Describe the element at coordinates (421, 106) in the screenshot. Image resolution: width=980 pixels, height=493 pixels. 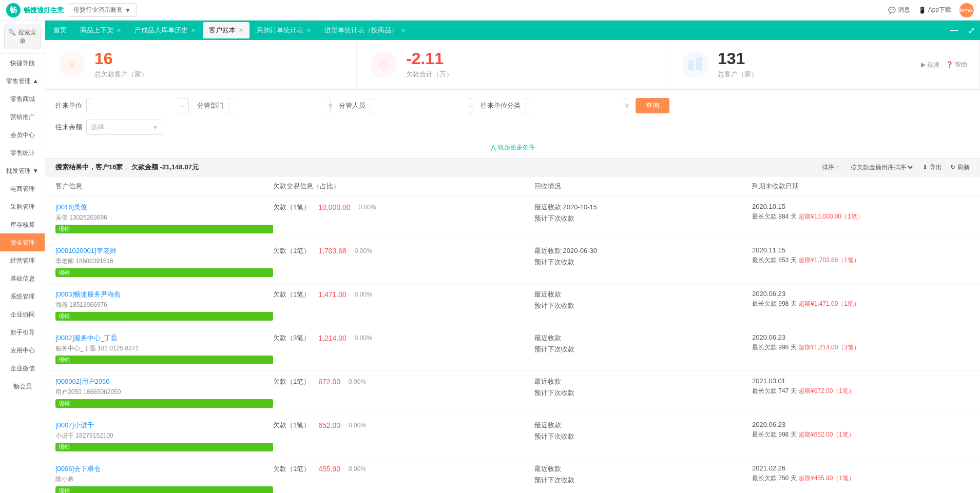
I see `manager-input` at that location.